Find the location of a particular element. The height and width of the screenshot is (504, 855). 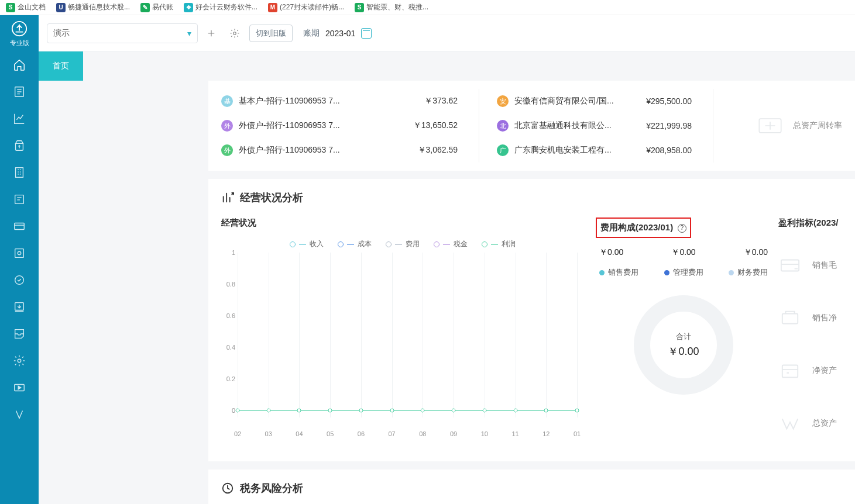

list-item: 外外债户-招行-110906953 7...￥3,062.59 is located at coordinates (350, 150).